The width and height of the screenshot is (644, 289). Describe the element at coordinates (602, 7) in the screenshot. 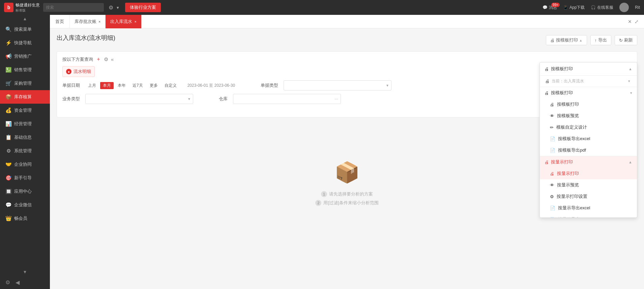

I see `online-service-item: 🎧 在线客服` at that location.